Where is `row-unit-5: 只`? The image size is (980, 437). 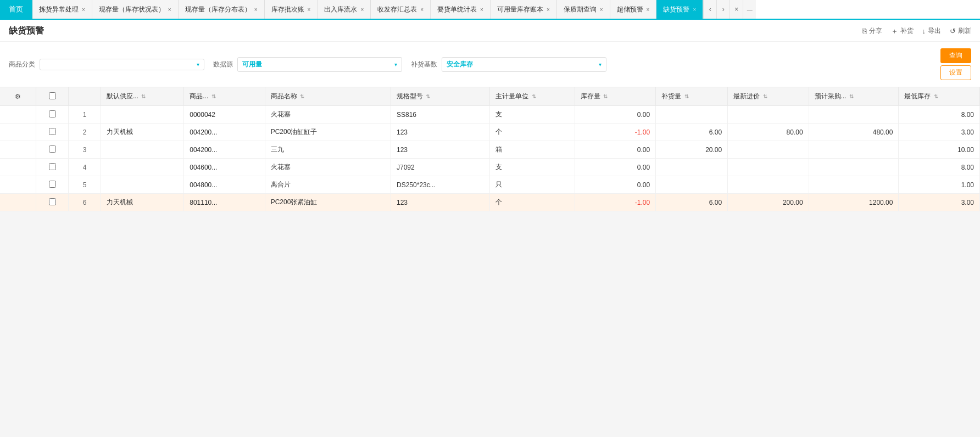
row-unit-5: 只 is located at coordinates (533, 185).